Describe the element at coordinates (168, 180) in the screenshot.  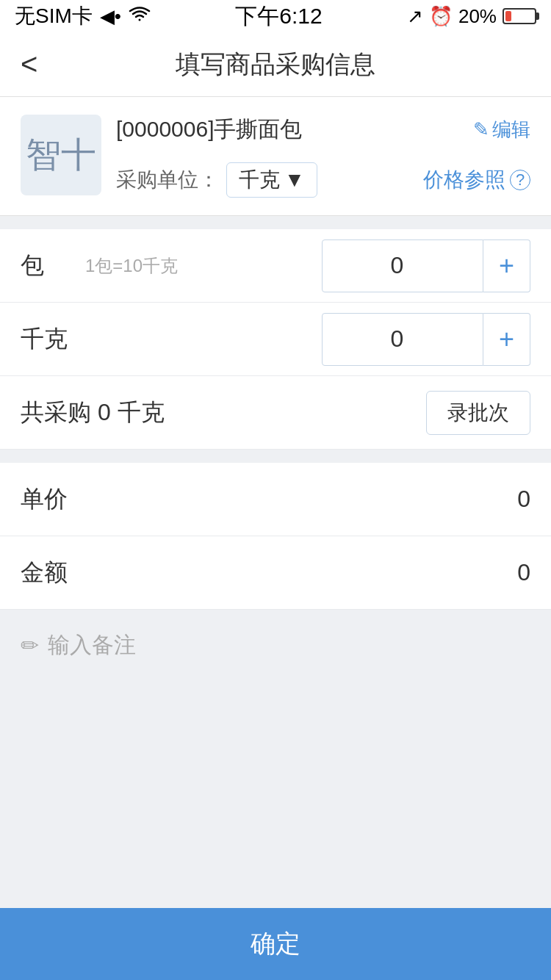
I see `unit-label: 采购单位：` at that location.